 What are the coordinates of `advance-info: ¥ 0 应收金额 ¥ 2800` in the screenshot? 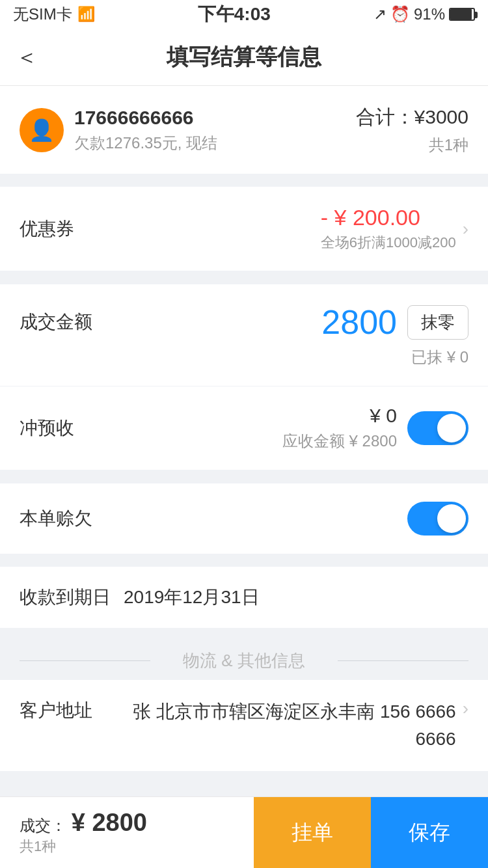 It's located at (340, 428).